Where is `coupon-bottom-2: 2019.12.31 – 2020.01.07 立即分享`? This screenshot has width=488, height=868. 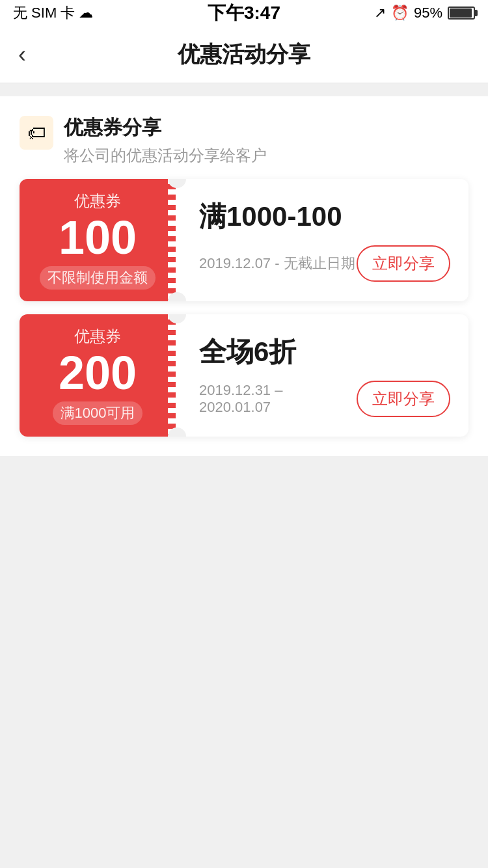 coupon-bottom-2: 2019.12.31 – 2020.01.07 立即分享 is located at coordinates (325, 399).